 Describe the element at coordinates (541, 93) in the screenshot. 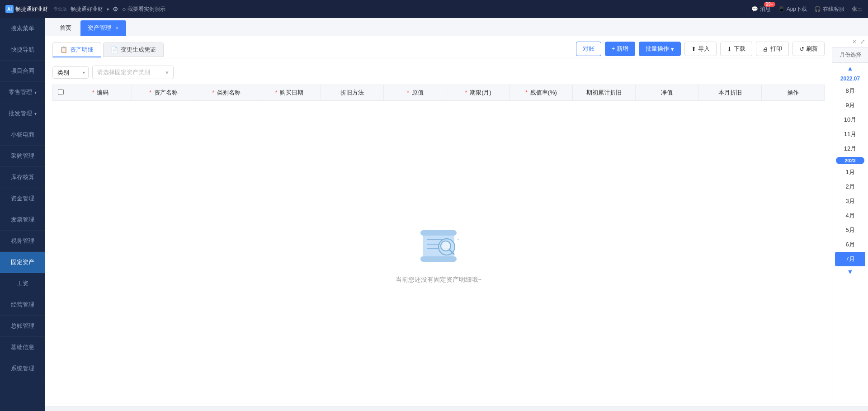

I see `col-residual-rate: * 残值率(%)` at that location.